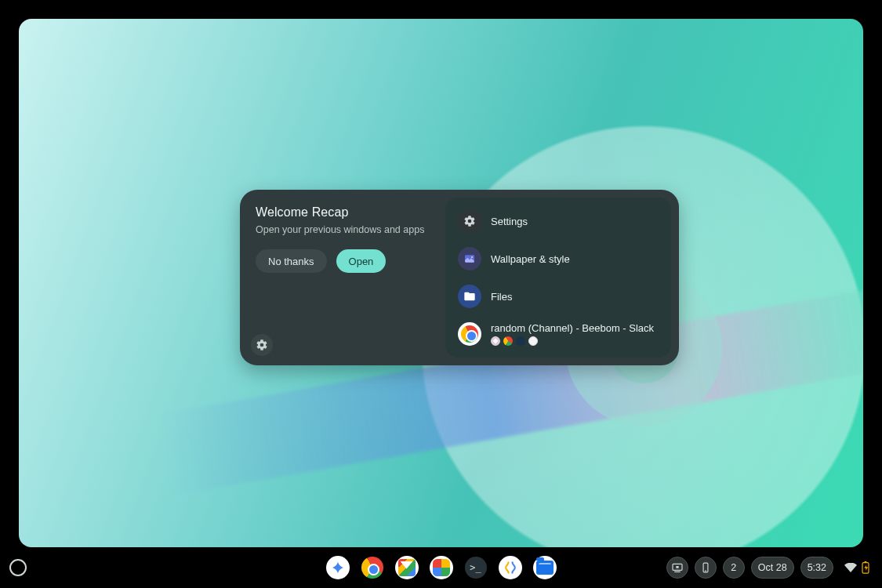 The height and width of the screenshot is (588, 882). What do you see at coordinates (502, 296) in the screenshot?
I see `recap-app-label: Files` at bounding box center [502, 296].